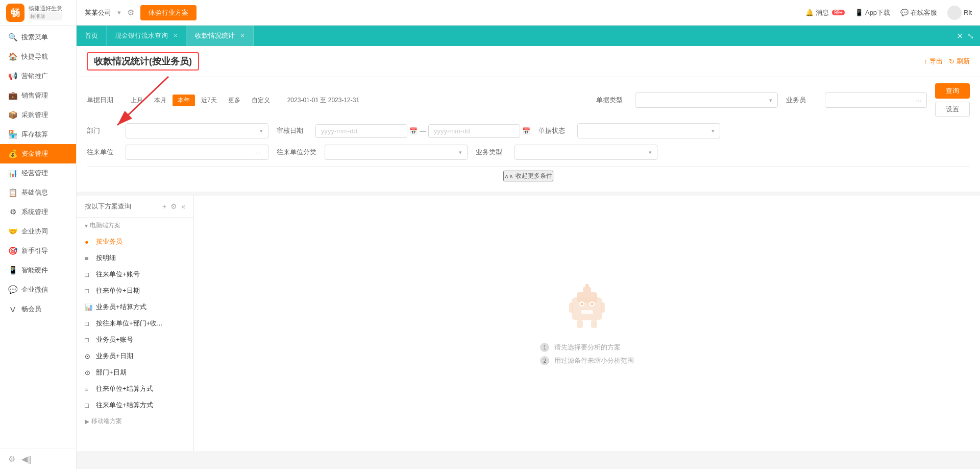 The image size is (980, 469). Describe the element at coordinates (261, 100) in the screenshot. I see `date-tab-custom: 自定义` at that location.